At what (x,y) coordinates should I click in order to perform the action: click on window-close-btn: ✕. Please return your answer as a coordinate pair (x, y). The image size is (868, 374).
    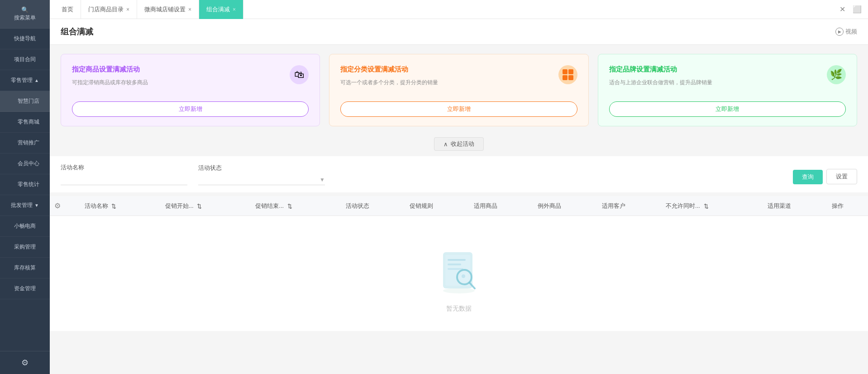
    Looking at the image, I should click on (843, 9).